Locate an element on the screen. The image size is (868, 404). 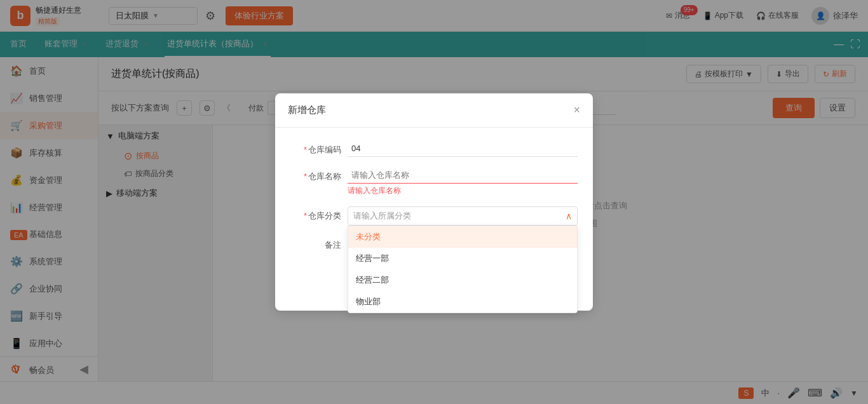
category-up-arrow: ∧ is located at coordinates (569, 216).